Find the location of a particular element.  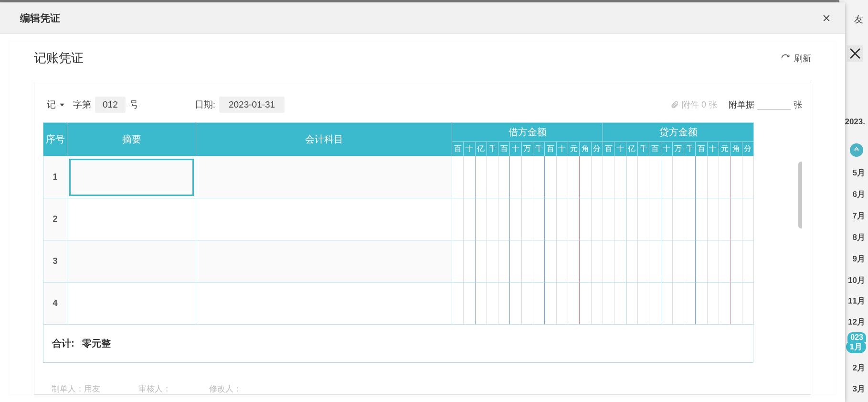

refresh-button: 刷新 is located at coordinates (796, 58).